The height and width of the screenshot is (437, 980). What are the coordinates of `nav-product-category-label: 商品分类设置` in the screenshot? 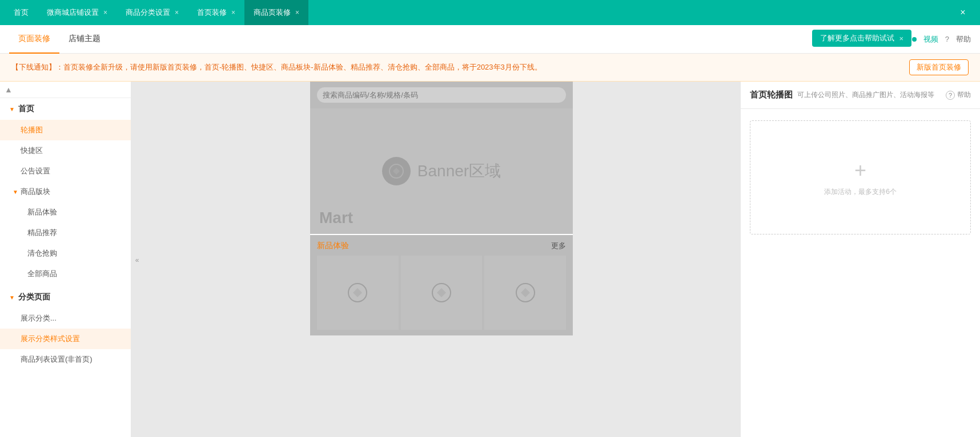 It's located at (148, 13).